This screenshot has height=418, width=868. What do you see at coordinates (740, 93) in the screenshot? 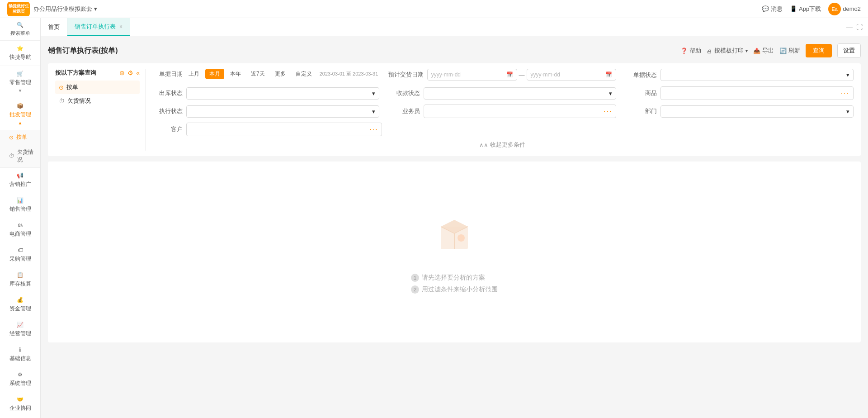
I see `goods-field: 商品 ···` at bounding box center [740, 93].